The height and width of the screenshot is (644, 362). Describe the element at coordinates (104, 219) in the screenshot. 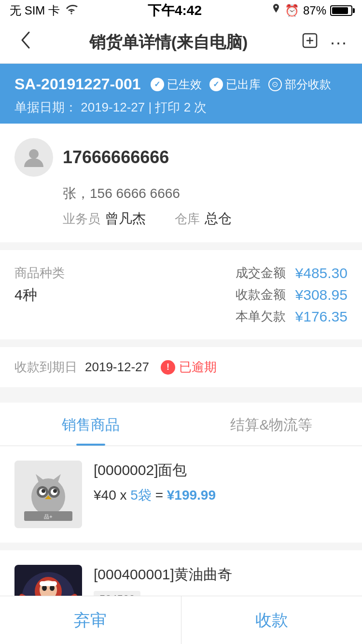

I see `sales-meta: 业务员 曾凡杰` at that location.